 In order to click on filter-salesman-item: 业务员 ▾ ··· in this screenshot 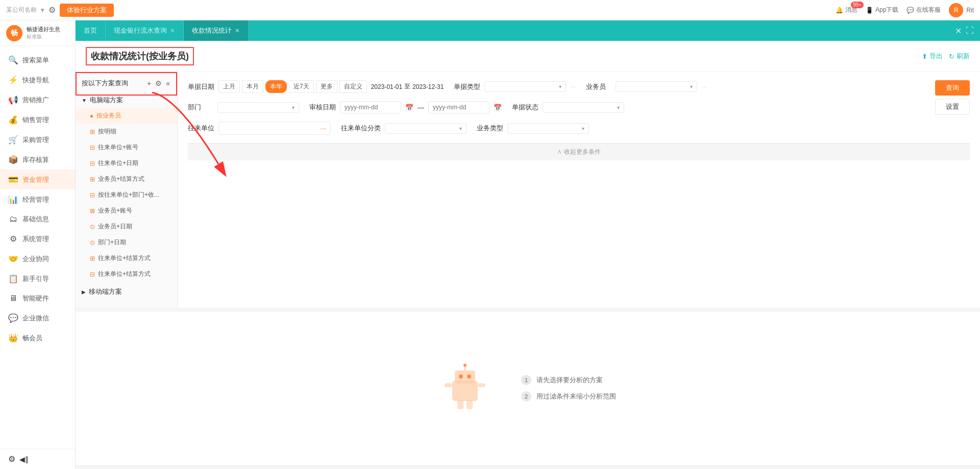, I will do `click(646, 87)`.